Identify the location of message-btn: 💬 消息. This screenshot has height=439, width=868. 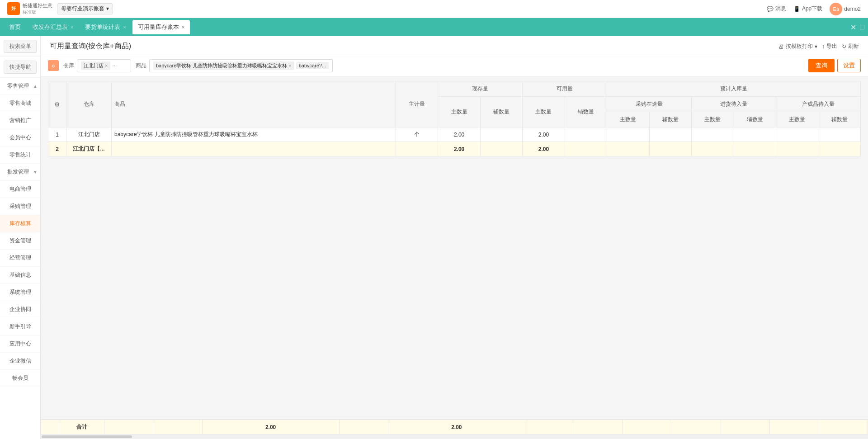
(777, 9).